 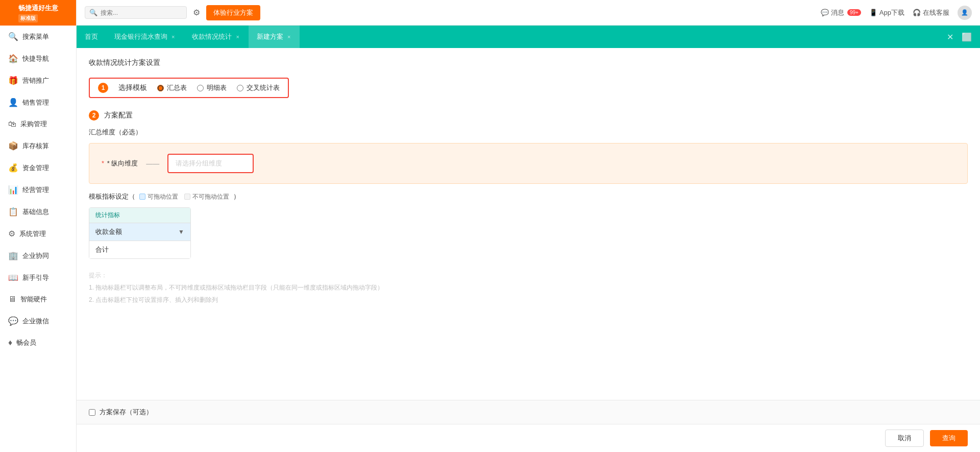 What do you see at coordinates (904, 438) in the screenshot?
I see `cancel-button: 取消` at bounding box center [904, 438].